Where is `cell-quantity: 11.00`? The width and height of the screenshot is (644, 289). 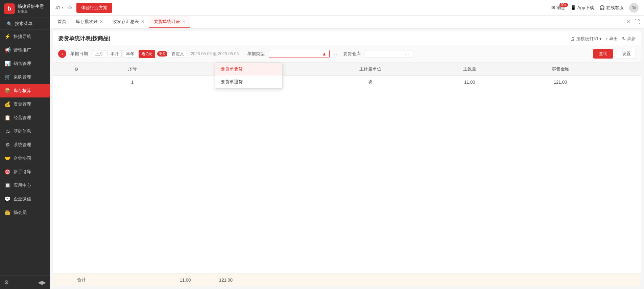
cell-quantity: 11.00 is located at coordinates (470, 82).